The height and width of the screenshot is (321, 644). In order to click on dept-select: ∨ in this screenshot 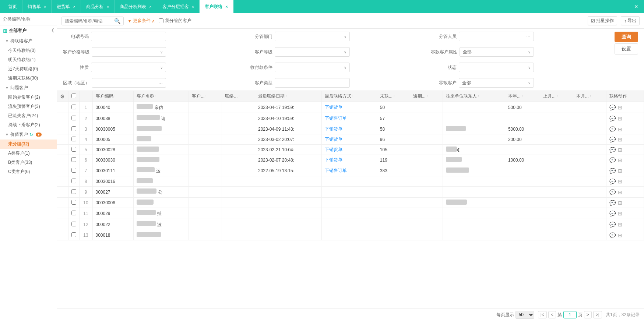, I will do `click(312, 36)`.